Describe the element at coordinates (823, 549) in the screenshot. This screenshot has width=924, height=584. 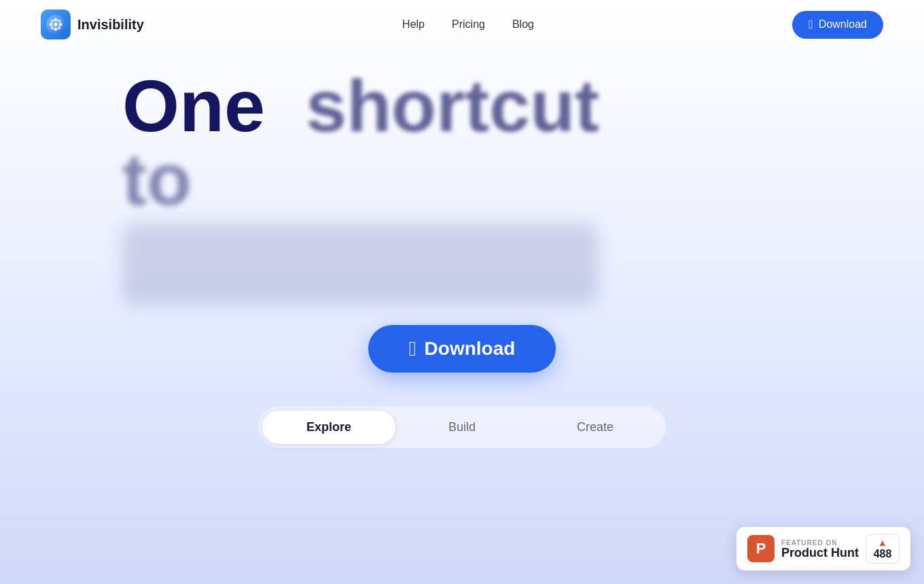
I see `product-hunt-badge: P FEATURED ON Product Hunt ▲ 488` at that location.